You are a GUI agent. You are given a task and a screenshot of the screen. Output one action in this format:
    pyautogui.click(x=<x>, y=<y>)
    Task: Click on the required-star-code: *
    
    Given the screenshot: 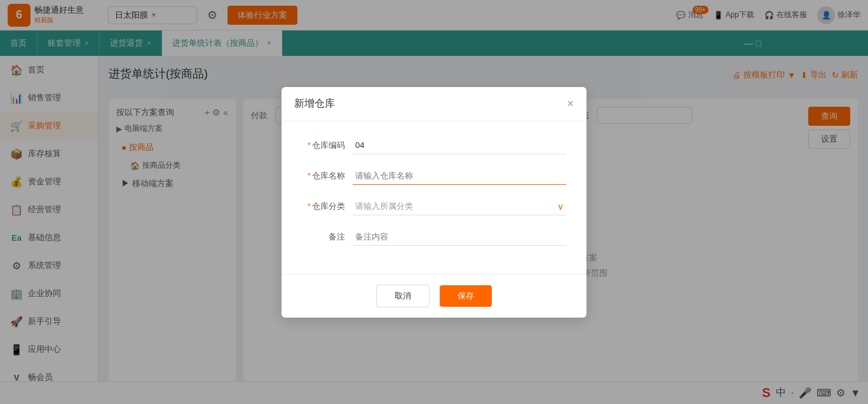 What is the action you would take?
    pyautogui.click(x=309, y=145)
    